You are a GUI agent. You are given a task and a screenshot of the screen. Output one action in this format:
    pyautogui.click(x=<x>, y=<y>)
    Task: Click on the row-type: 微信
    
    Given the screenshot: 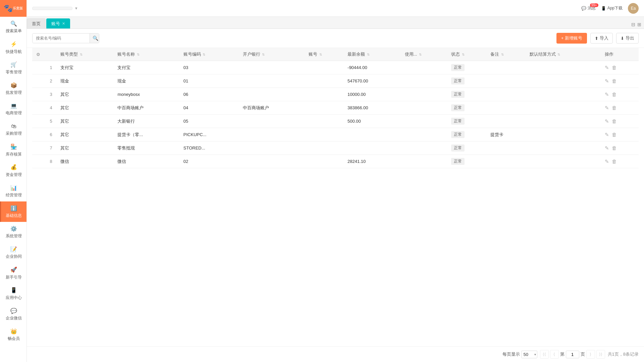 What is the action you would take?
    pyautogui.click(x=86, y=162)
    